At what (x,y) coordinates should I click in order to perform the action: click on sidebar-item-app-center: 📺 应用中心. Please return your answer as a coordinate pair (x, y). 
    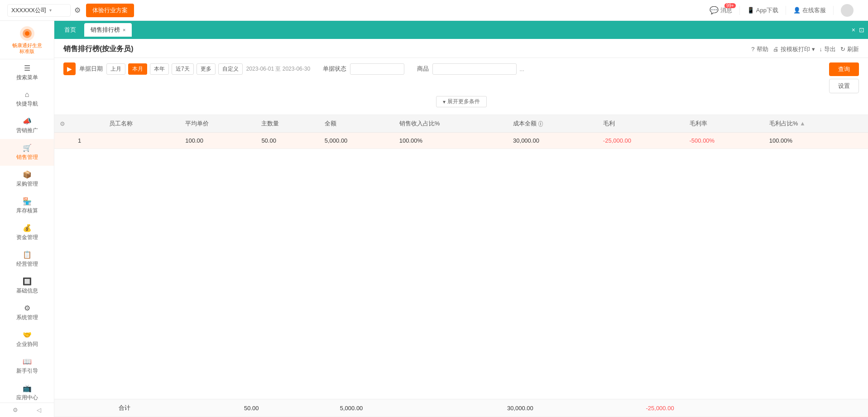
    Looking at the image, I should click on (27, 391).